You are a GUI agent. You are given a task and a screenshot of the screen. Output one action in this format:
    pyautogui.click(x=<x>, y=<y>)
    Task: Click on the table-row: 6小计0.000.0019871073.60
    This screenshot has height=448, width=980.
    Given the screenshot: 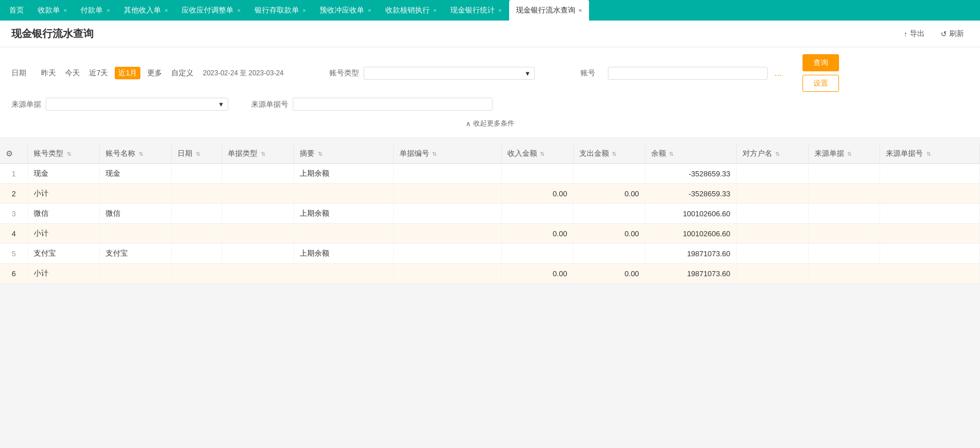 What is the action you would take?
    pyautogui.click(x=490, y=274)
    